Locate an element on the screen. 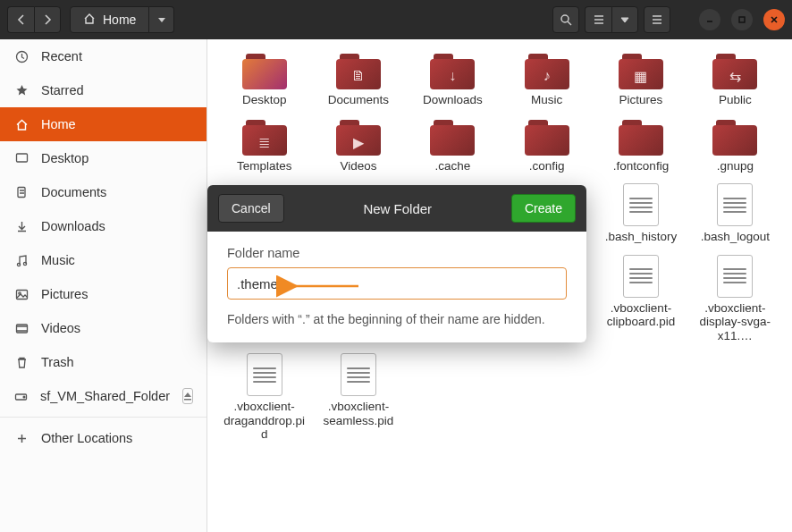 This screenshot has width=792, height=532. create-button: Create is located at coordinates (543, 208).